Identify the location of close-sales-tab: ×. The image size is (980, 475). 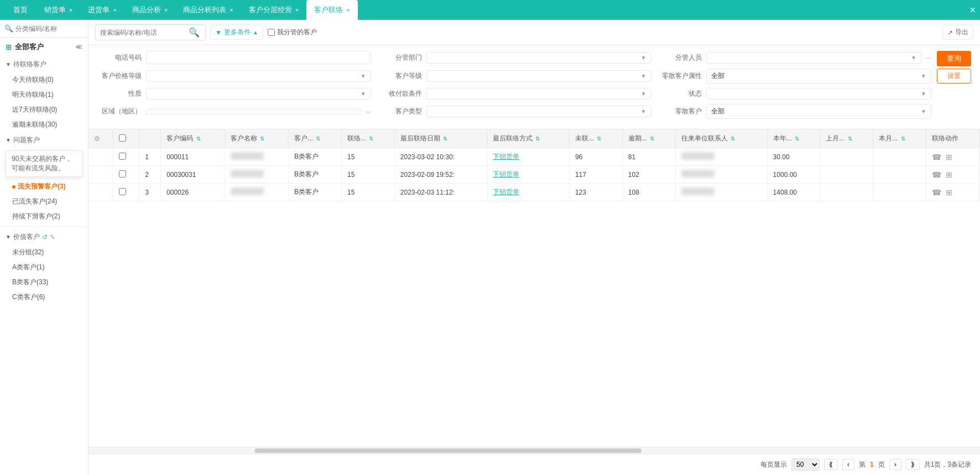
(71, 10).